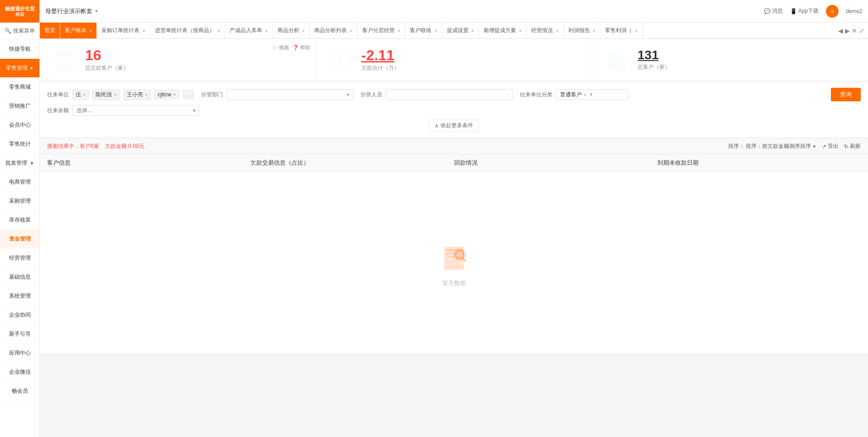 The image size is (868, 437). What do you see at coordinates (246, 31) in the screenshot?
I see `tab-label: 产成品入库单` at bounding box center [246, 31].